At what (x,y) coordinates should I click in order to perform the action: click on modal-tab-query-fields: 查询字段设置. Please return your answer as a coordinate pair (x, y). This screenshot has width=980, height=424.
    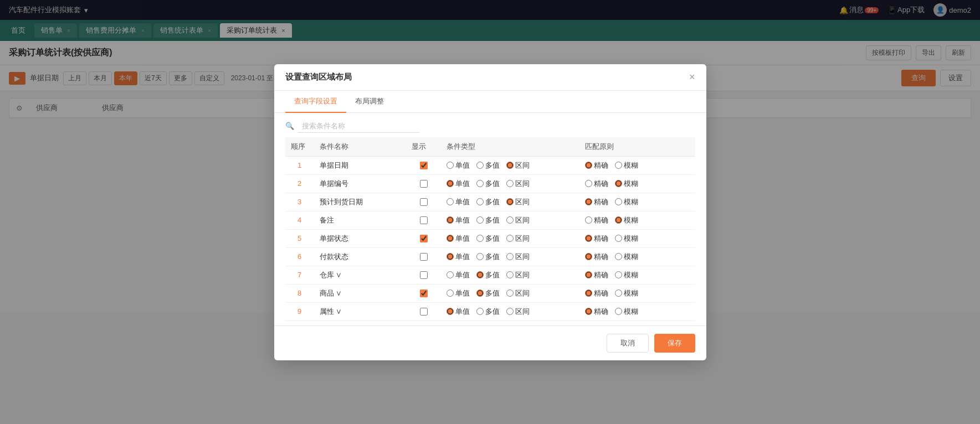
    Looking at the image, I should click on (316, 102).